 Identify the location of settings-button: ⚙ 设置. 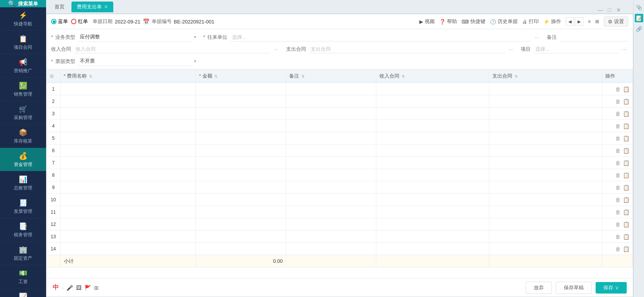
(616, 22).